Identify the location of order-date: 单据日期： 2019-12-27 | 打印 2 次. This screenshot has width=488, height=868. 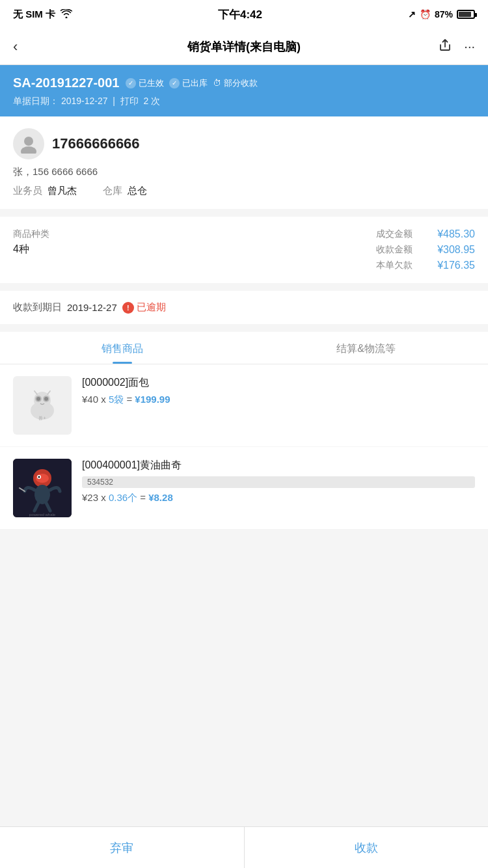
(244, 102).